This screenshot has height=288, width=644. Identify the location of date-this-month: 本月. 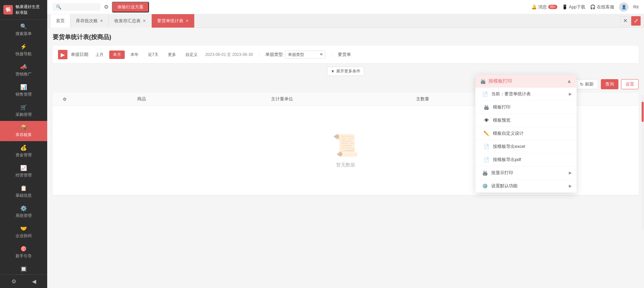
(117, 55).